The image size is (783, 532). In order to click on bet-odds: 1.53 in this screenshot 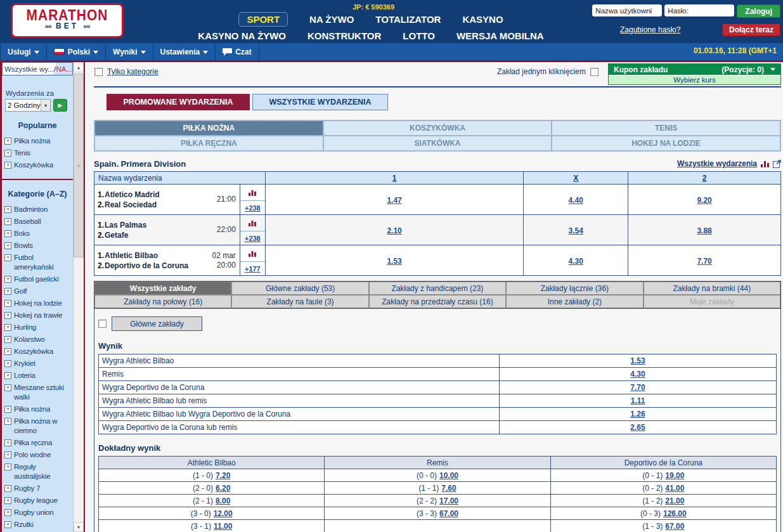, I will do `click(638, 361)`.